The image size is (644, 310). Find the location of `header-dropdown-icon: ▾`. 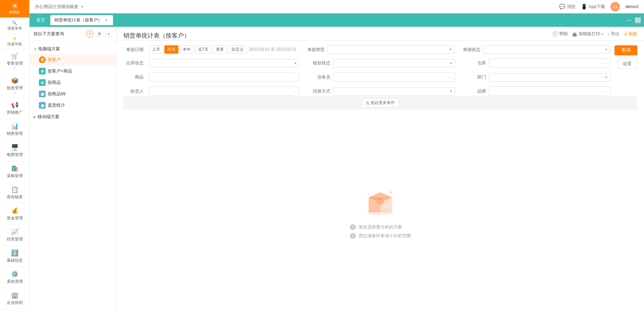

header-dropdown-icon: ▾ is located at coordinates (82, 7).